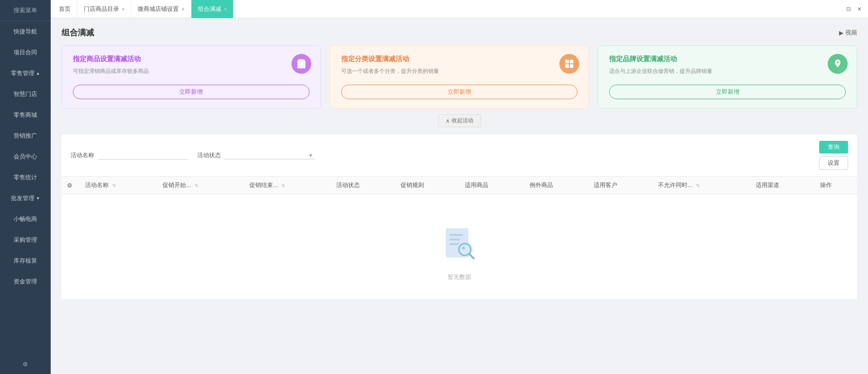 The height and width of the screenshot is (374, 868). I want to click on filter-actions: 查询 设置, so click(834, 155).